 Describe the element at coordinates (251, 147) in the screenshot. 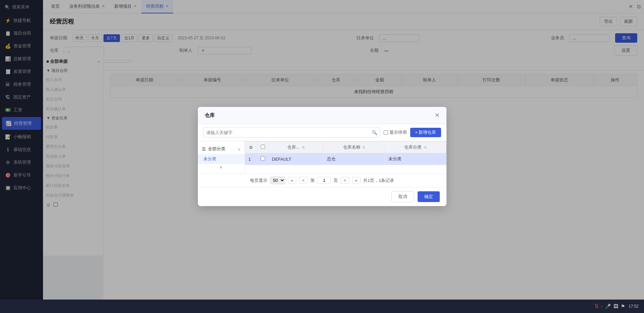

I see `col-settings: ⚙` at that location.